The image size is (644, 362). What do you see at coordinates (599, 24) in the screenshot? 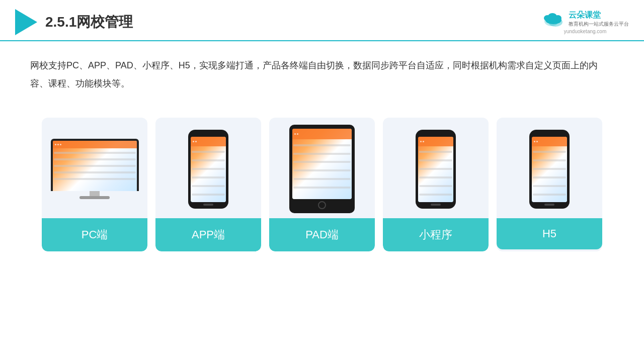
I see `brand-slogan: 教育机构一站式服务云平台` at bounding box center [599, 24].